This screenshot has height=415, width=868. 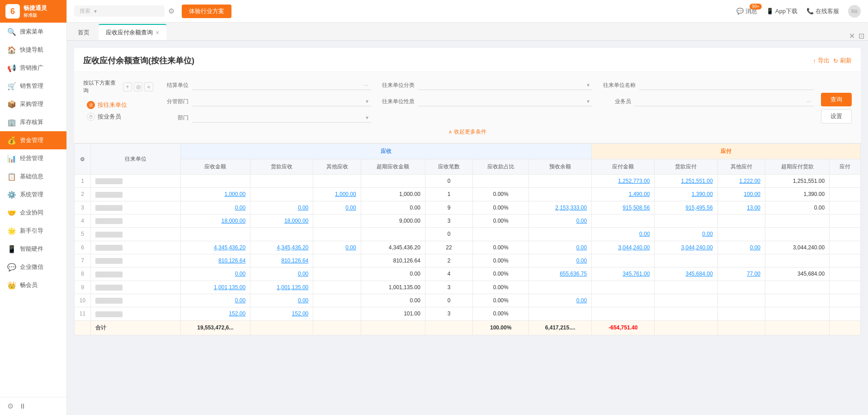 What do you see at coordinates (149, 87) in the screenshot?
I see `collapse-scheme-icon: «` at bounding box center [149, 87].